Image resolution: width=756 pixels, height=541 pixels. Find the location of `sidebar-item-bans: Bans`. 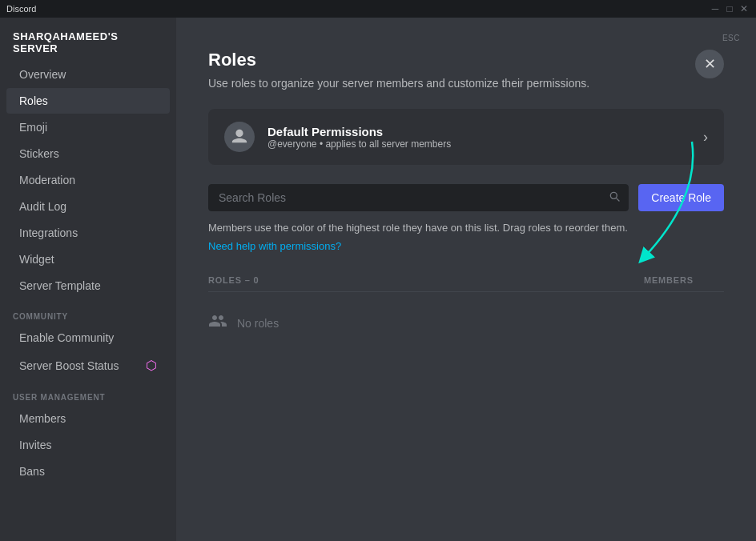

sidebar-item-bans: Bans is located at coordinates (88, 471).